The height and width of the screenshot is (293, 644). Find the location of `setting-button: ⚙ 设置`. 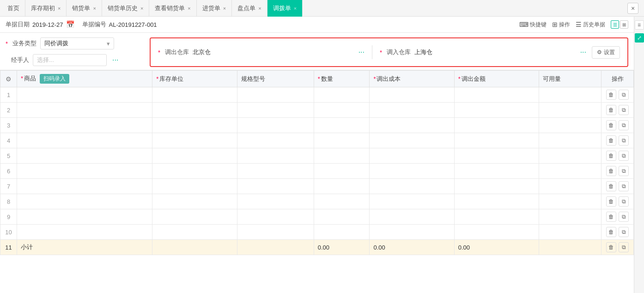

setting-button: ⚙ 设置 is located at coordinates (606, 53).